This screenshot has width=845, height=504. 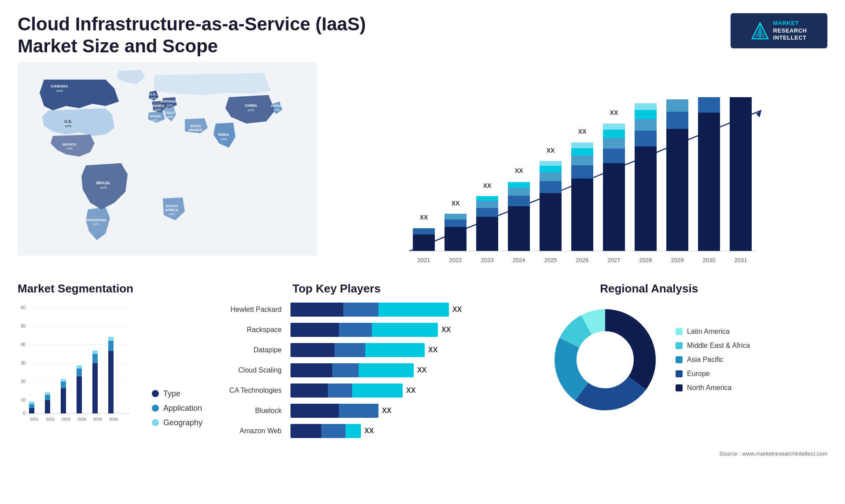 I want to click on svg-text: 2028, so click(x=646, y=260).